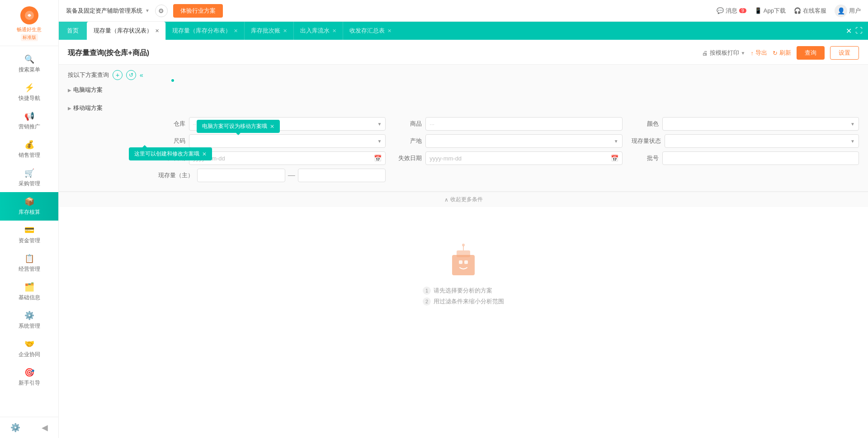 This screenshot has height=438, width=868. Describe the element at coordinates (318, 31) in the screenshot. I see `tab-in-out-flow: 出入库流水 ✕` at that location.